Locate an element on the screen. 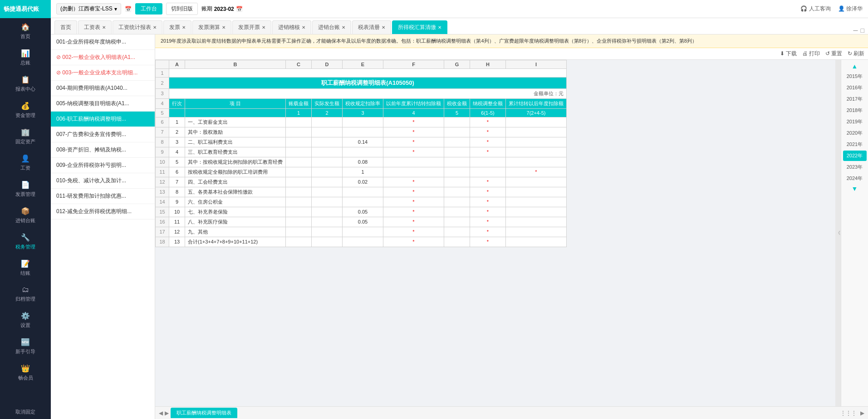  left-panel-item-0: 001-企业所得税年度纳税申... is located at coordinates (103, 42).